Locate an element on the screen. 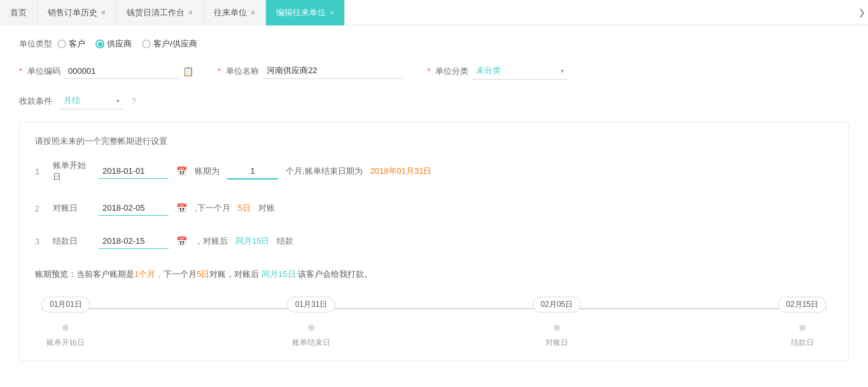  unit-code-group: * 单位编码 📋 is located at coordinates (106, 71).